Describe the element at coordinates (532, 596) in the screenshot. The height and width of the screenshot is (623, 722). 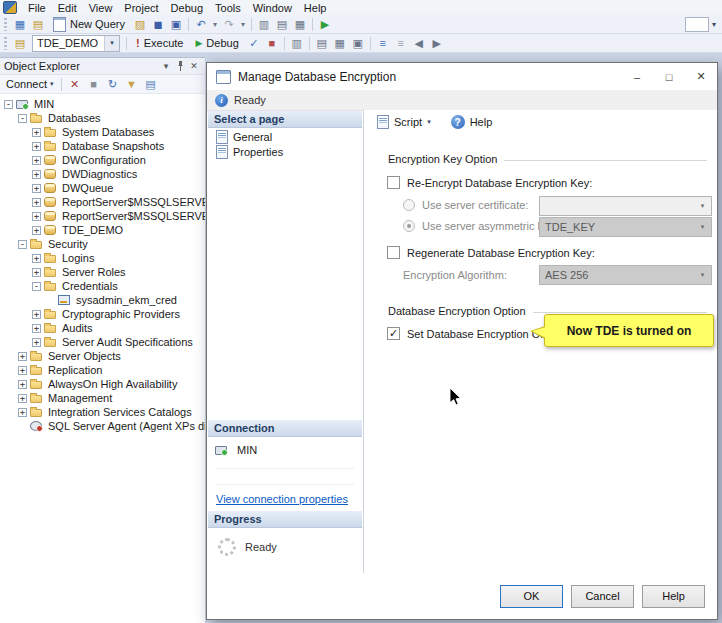
I see `ok-button: OK` at that location.